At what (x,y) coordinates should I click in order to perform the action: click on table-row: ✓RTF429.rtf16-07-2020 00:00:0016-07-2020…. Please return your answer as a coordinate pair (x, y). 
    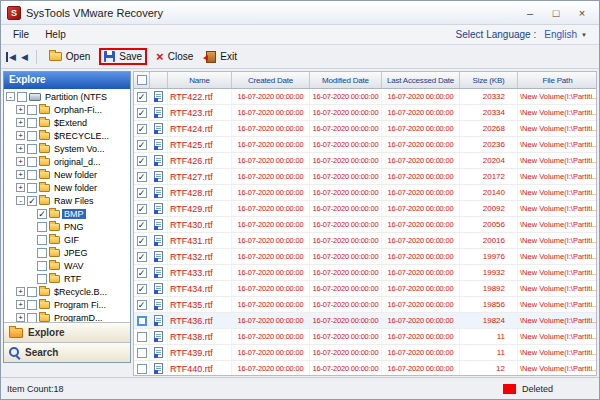
    Looking at the image, I should click on (365, 209).